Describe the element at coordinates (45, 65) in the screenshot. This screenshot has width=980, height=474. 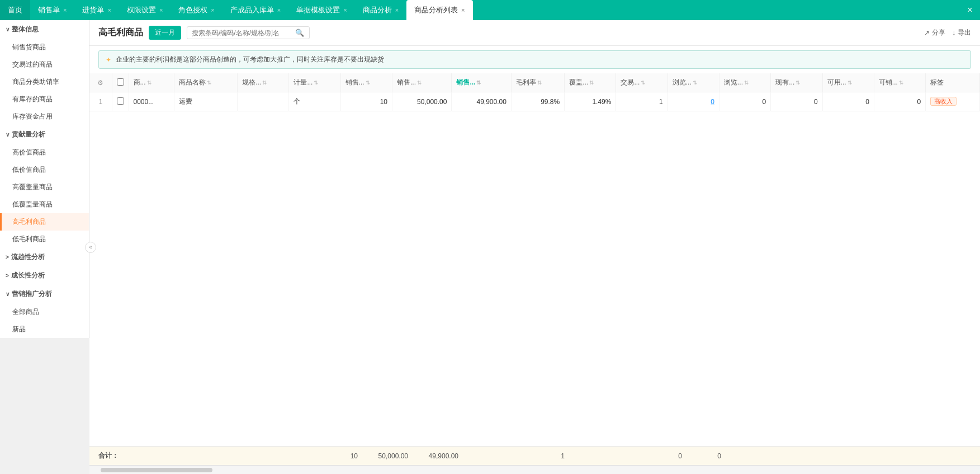
I see `sidebar-item-traded-goods: 交易过的商品` at that location.